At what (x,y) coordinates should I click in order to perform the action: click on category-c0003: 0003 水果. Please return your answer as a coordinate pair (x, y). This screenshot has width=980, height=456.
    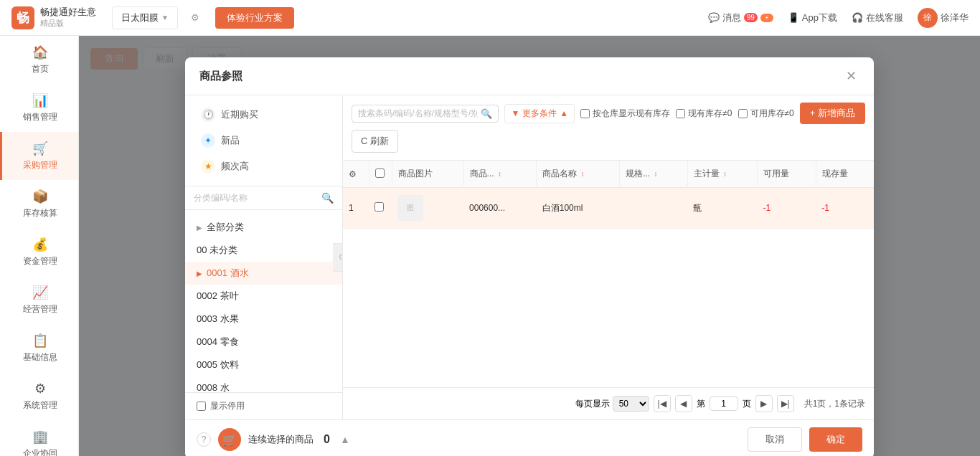
    Looking at the image, I should click on (264, 319).